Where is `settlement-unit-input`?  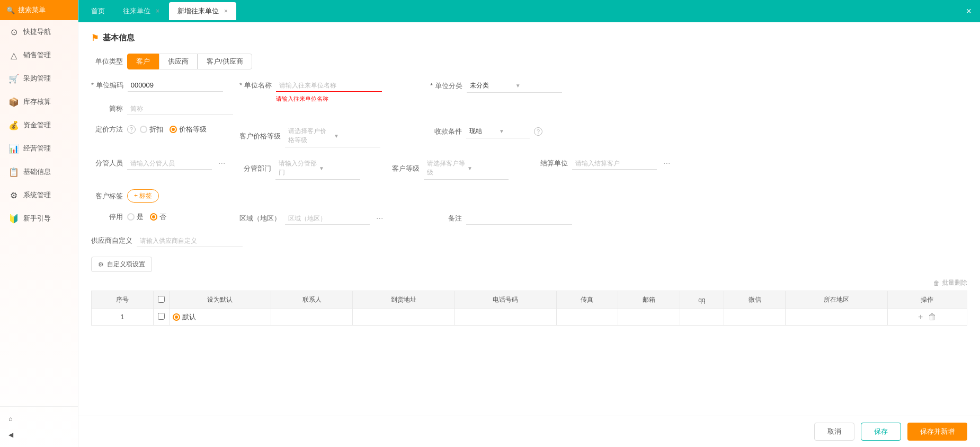
settlement-unit-input is located at coordinates (614, 163).